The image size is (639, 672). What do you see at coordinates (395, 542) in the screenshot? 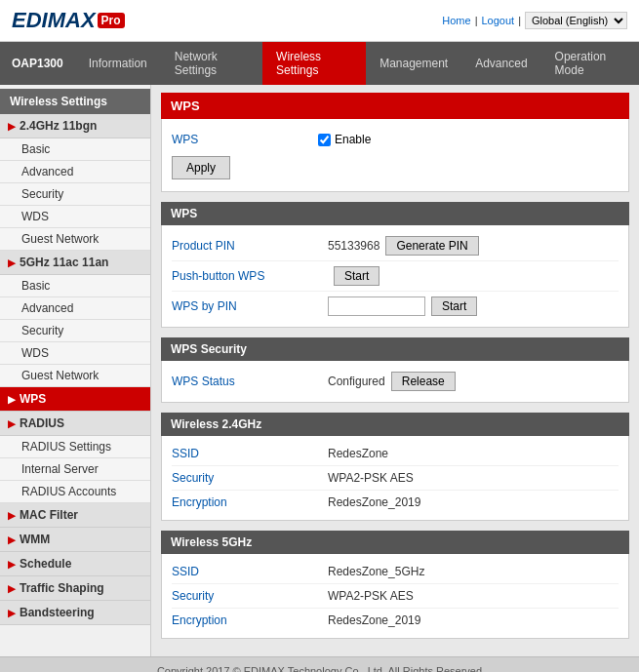
I see `wireless-5-header: Wireless 5GHz` at bounding box center [395, 542].